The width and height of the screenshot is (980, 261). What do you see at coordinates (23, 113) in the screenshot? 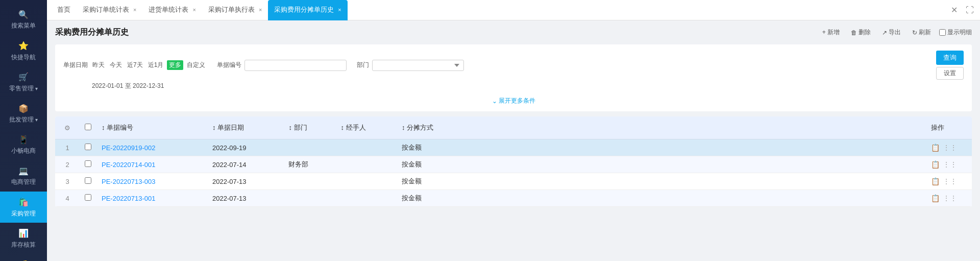
I see `sidebar-item-wholesale: 📦批发管理 ▾` at bounding box center [23, 113].